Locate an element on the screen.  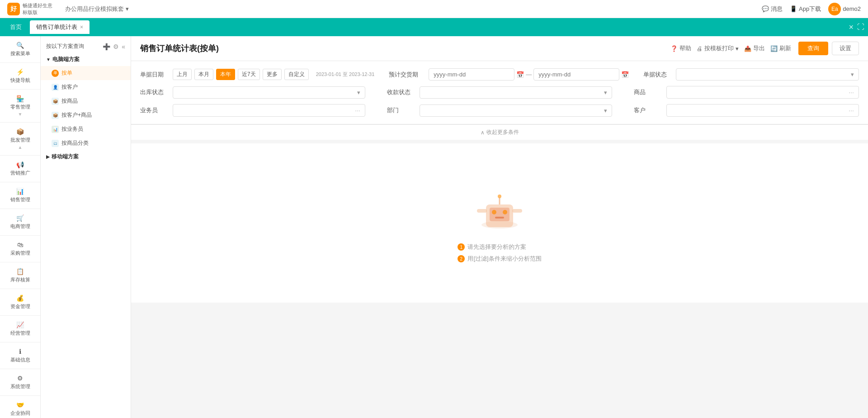
sidebar-item-ecommerce: 🛒 电商管理 is located at coordinates (20, 223).